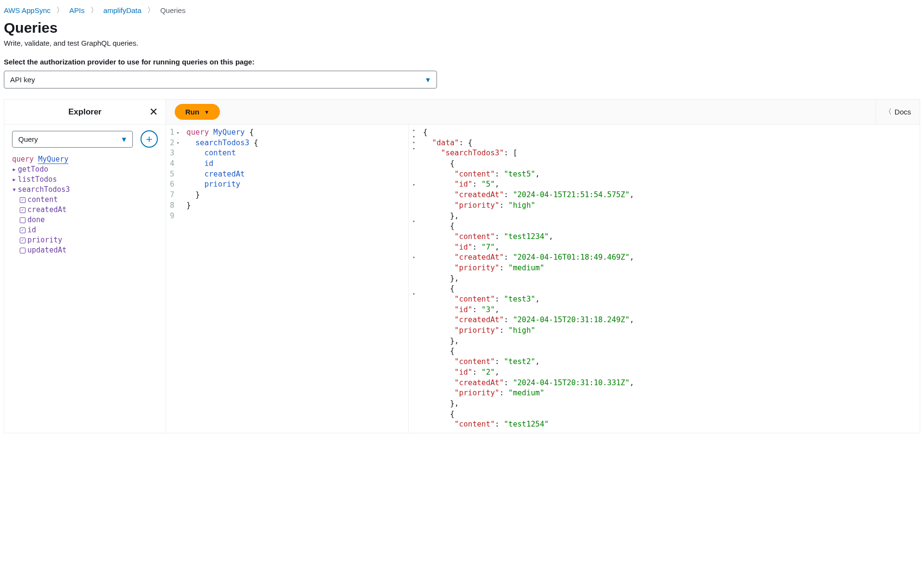  What do you see at coordinates (149, 139) in the screenshot?
I see `add-operation-button: ＋` at bounding box center [149, 139].